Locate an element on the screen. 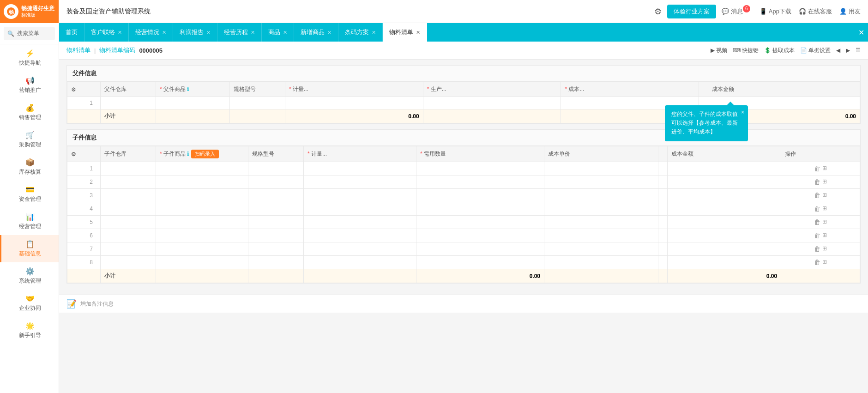 Image resolution: width=868 pixels, height=393 pixels. shortcut-button: ⌨ 快捷键 is located at coordinates (746, 51).